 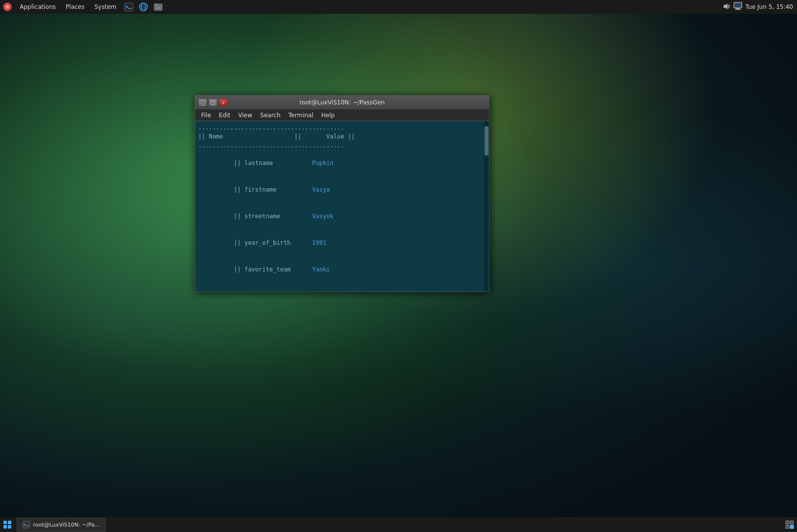 What do you see at coordinates (486, 206) in the screenshot?
I see `terminal-scrollbar` at bounding box center [486, 206].